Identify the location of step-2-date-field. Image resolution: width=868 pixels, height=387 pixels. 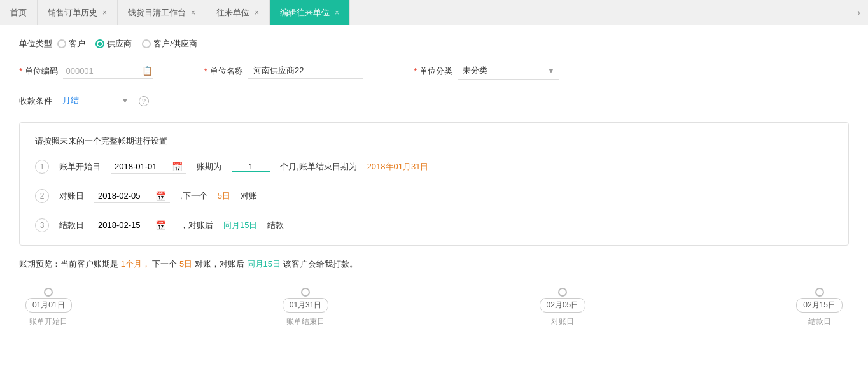
(127, 196).